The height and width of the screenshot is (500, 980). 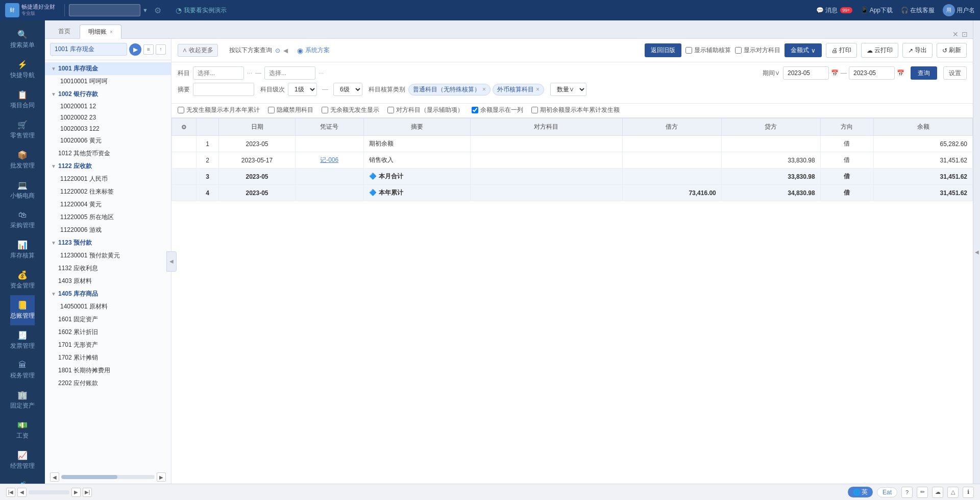 I want to click on collapse-btn: ∧ 收起更多, so click(x=198, y=50).